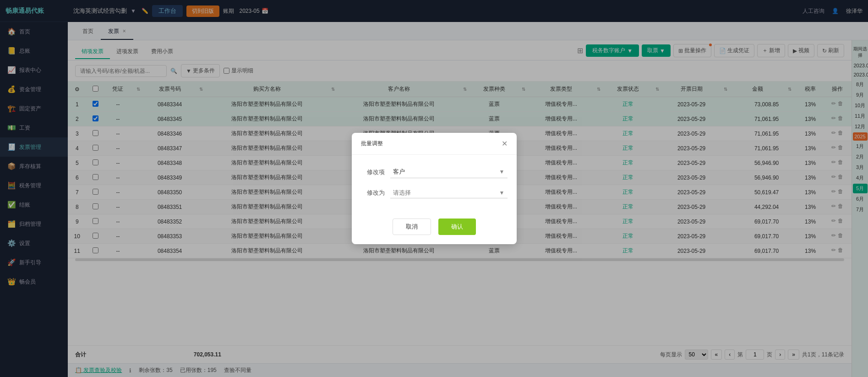 This screenshot has height=377, width=868. I want to click on field-chevron-icon: ▼, so click(502, 172).